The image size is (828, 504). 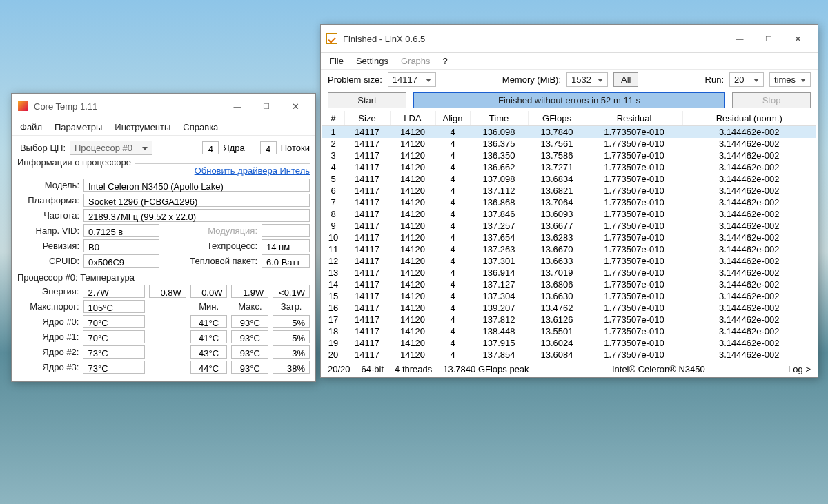 What do you see at coordinates (373, 370) in the screenshot?
I see `footer-arch: 64-bit` at bounding box center [373, 370].